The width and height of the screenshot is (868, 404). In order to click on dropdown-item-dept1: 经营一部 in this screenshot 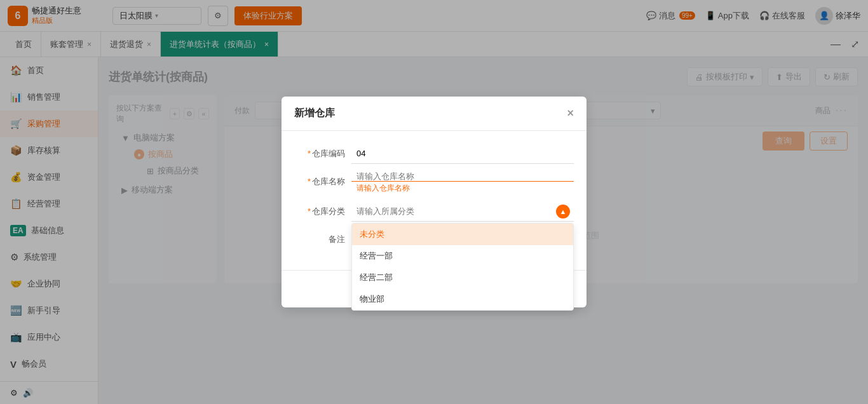, I will do `click(463, 256)`.